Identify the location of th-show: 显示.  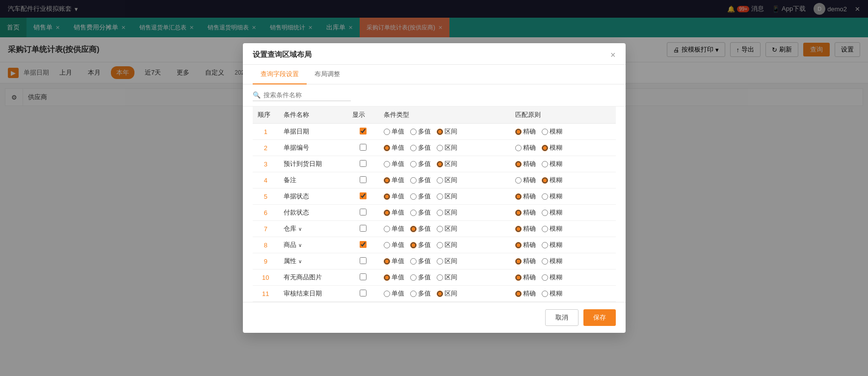
(363, 115).